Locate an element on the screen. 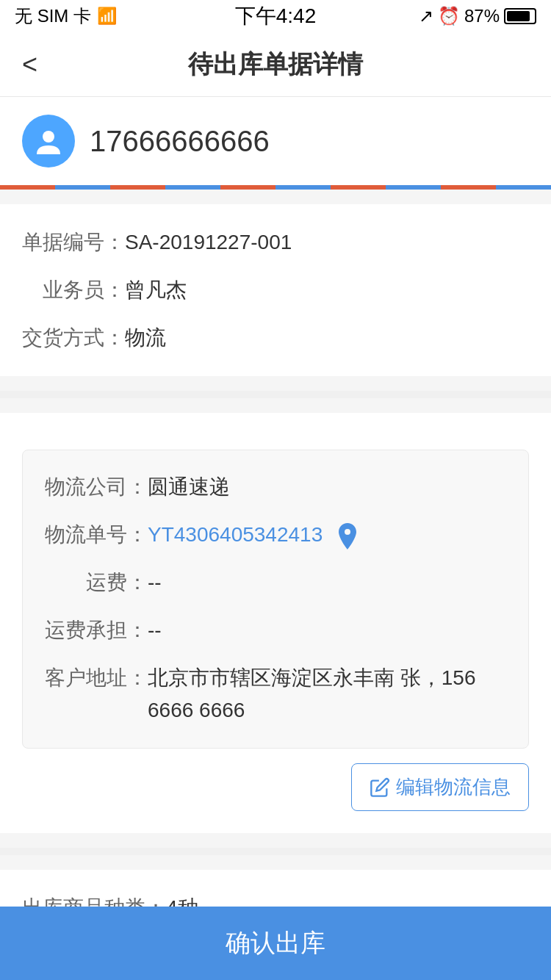 Image resolution: width=551 pixels, height=980 pixels. battery-fill is located at coordinates (519, 16).